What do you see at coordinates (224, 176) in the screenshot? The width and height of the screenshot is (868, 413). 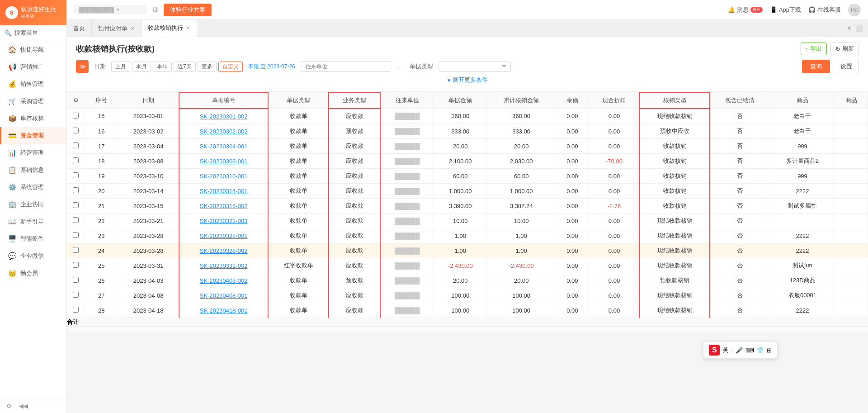 I see `voucher-no-link: SK-20230310-001` at bounding box center [224, 176].